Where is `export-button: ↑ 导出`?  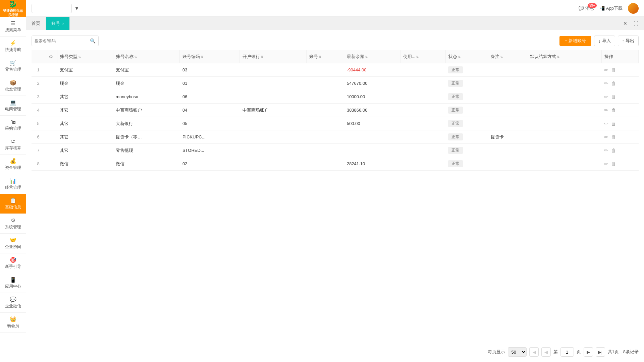 export-button: ↑ 导出 is located at coordinates (629, 41).